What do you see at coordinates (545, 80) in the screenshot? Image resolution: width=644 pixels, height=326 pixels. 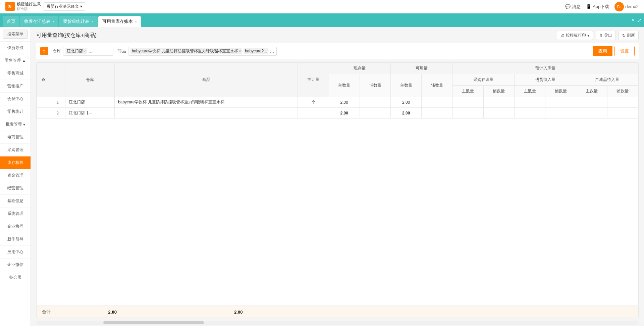 I see `th-incoming-pending: 进货待入量` at bounding box center [545, 80].